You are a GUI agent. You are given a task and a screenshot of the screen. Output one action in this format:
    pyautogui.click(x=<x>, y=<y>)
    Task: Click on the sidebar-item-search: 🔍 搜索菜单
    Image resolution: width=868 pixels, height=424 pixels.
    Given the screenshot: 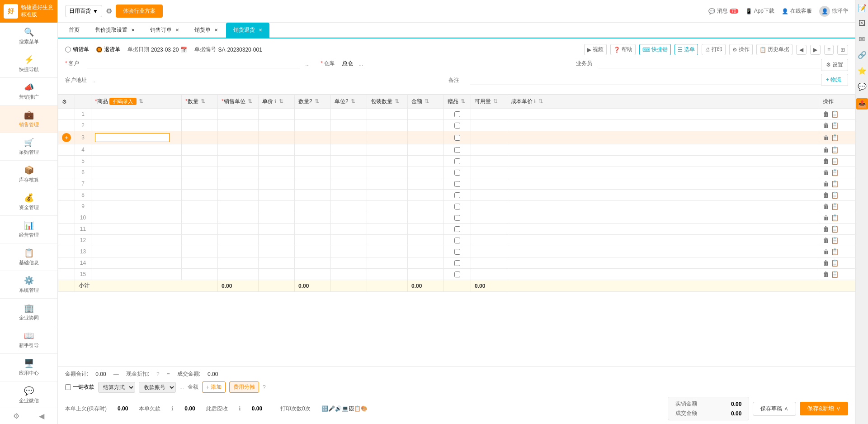 What is the action you would take?
    pyautogui.click(x=29, y=36)
    